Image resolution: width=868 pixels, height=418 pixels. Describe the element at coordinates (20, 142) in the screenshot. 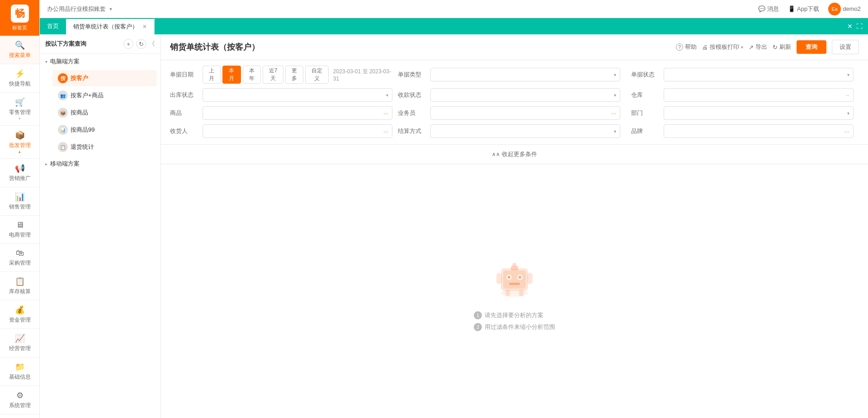

I see `sidebar-item-wholesale: 📦 批发管理 ▴` at that location.